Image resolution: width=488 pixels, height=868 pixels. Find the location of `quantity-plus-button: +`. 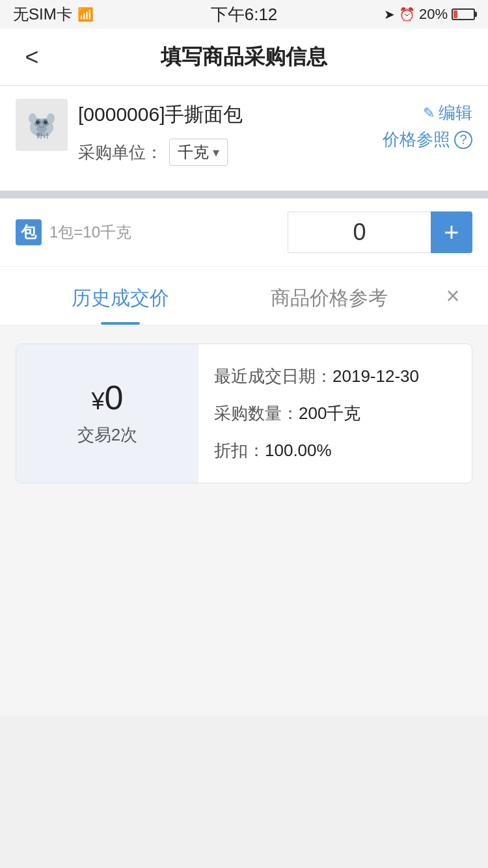

quantity-plus-button: + is located at coordinates (452, 232).